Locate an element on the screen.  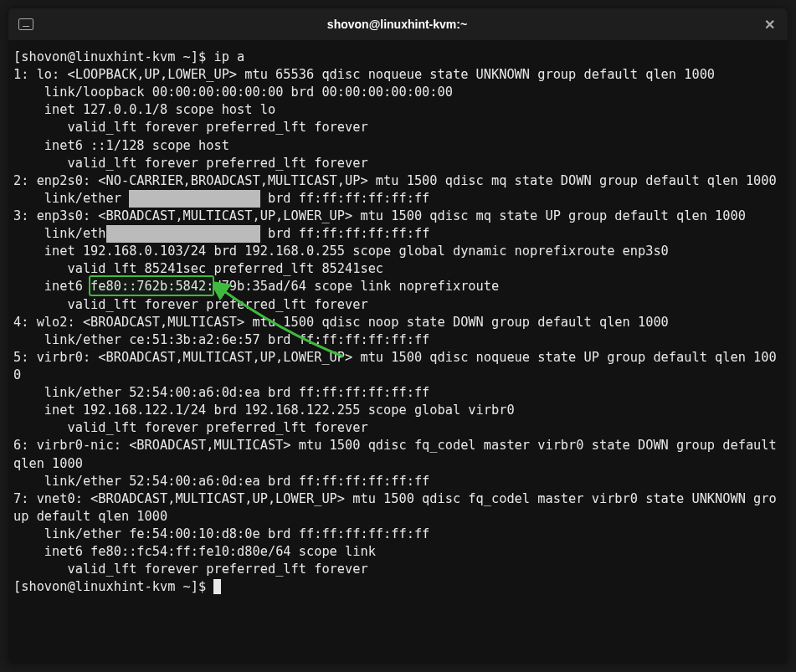
output-line: 7: vnet0: <BROADCAST,MULTICAST,UP,LOWER_… is located at coordinates (395, 507).